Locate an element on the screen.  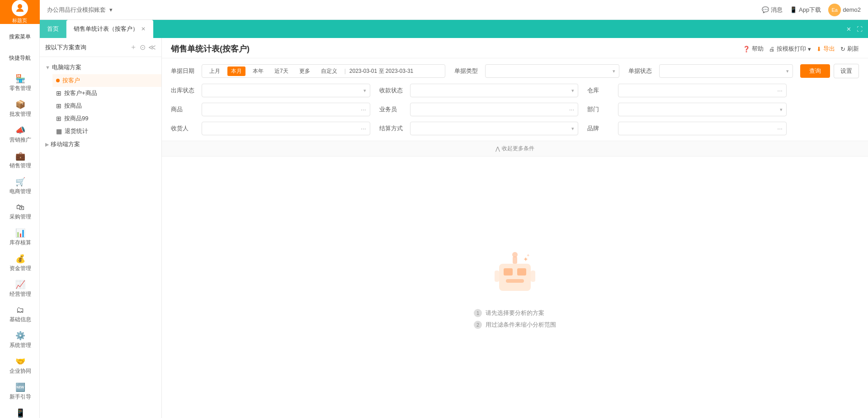
sidebar-item-basic: 🗂 基础信息 is located at coordinates (20, 314).